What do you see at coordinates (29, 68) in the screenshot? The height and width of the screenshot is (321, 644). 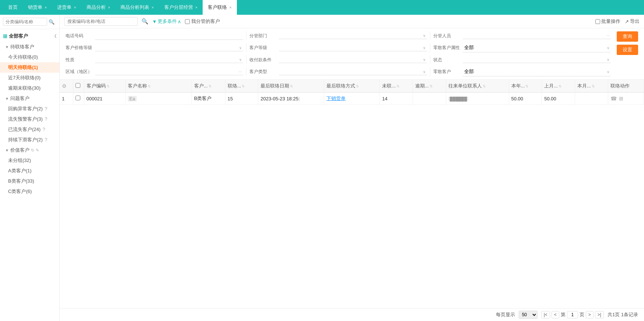 I see `sidebar-item-tomorrow: 明天待联络(1)` at bounding box center [29, 68].